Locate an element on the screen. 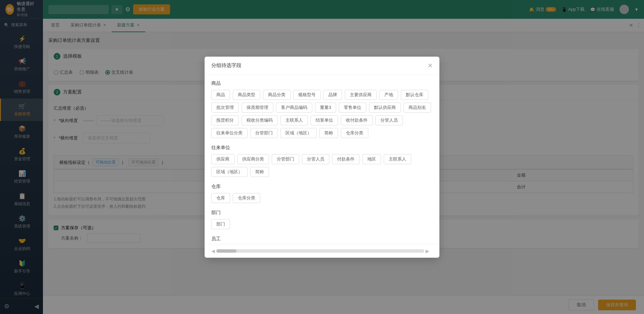 The image size is (644, 314). field-tag-main-supplier: 主要供应商 is located at coordinates (361, 95).